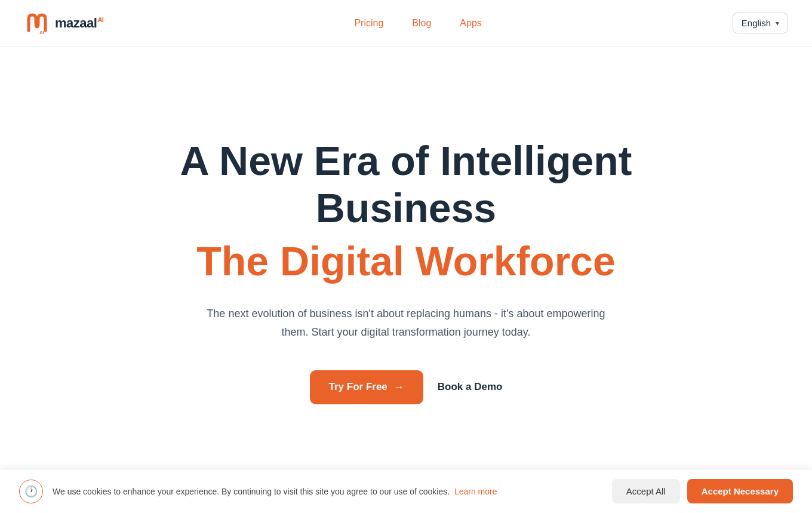  What do you see at coordinates (761, 23) in the screenshot?
I see `language-selector: English ▾` at bounding box center [761, 23].